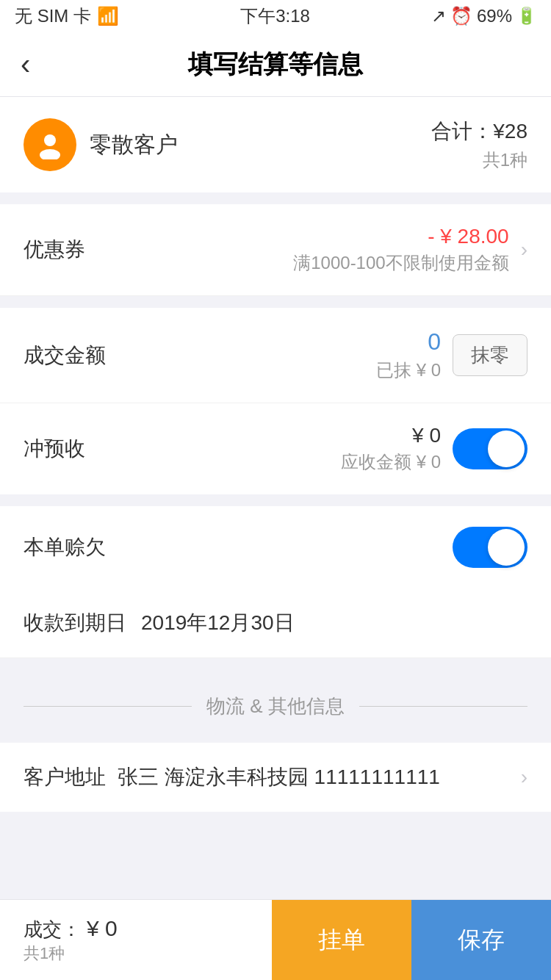 The height and width of the screenshot is (980, 551). What do you see at coordinates (67, 16) in the screenshot?
I see `status-left: 无 SIM 卡 📶` at bounding box center [67, 16].